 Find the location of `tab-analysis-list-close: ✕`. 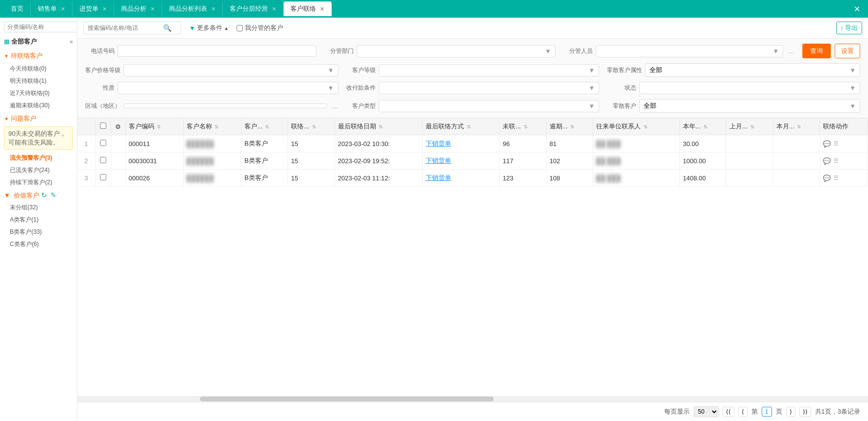

tab-analysis-list-close: ✕ is located at coordinates (214, 9).